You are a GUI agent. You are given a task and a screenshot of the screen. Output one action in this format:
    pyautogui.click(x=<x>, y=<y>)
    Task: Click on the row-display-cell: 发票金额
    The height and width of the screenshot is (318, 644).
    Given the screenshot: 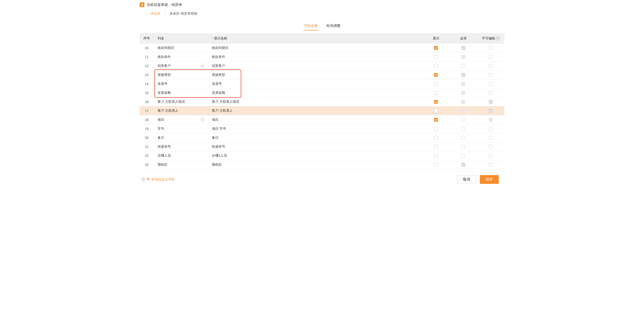 What is the action you would take?
    pyautogui.click(x=316, y=93)
    